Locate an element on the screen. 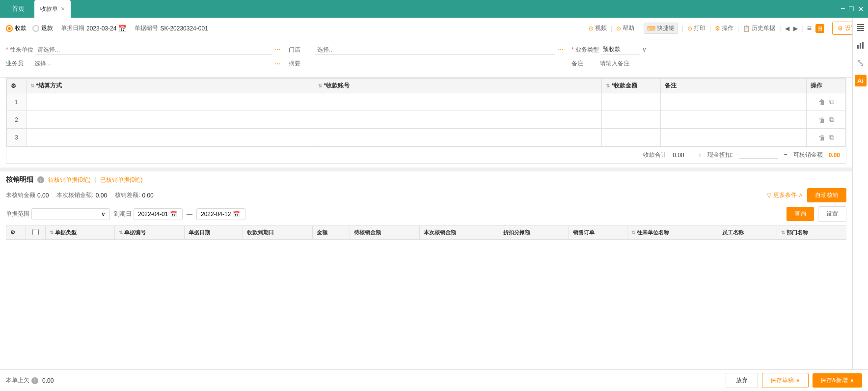 The height and width of the screenshot is (391, 868). verify-info-icon: i is located at coordinates (41, 180).